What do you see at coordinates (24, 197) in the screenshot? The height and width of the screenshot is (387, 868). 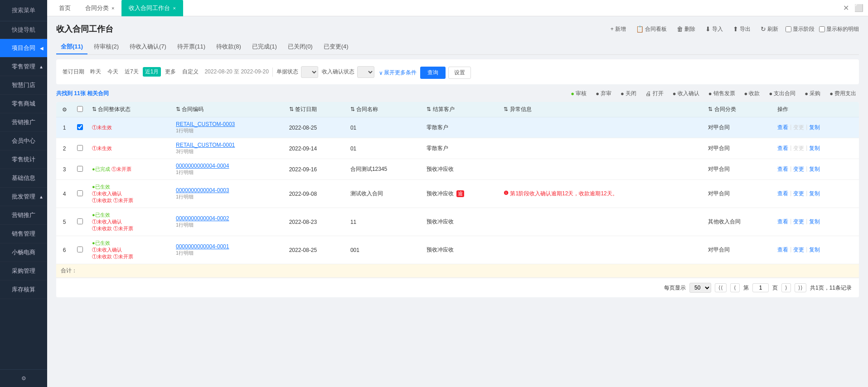 I see `sidebar-item-wholesale: 批发管理 ▲` at bounding box center [24, 197].